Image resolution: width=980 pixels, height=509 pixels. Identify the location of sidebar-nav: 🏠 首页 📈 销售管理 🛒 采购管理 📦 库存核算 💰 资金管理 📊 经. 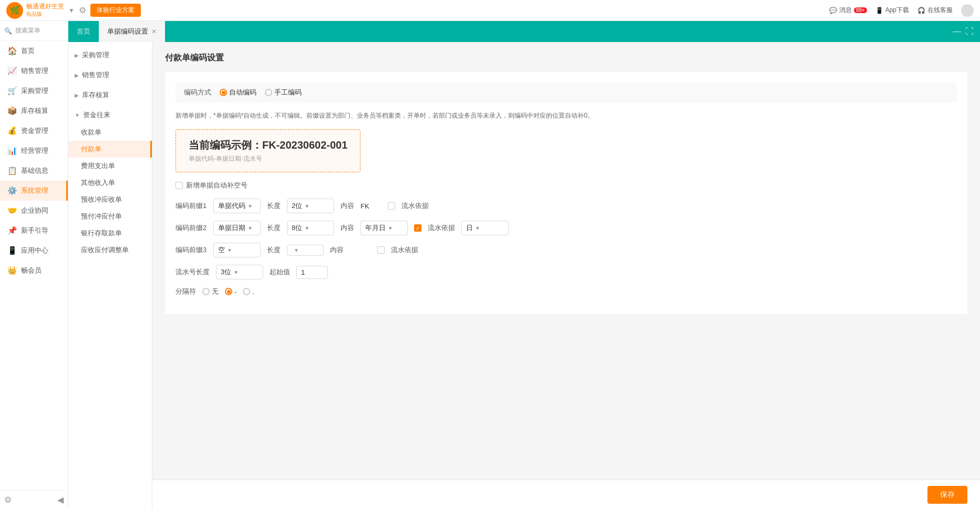
(34, 266).